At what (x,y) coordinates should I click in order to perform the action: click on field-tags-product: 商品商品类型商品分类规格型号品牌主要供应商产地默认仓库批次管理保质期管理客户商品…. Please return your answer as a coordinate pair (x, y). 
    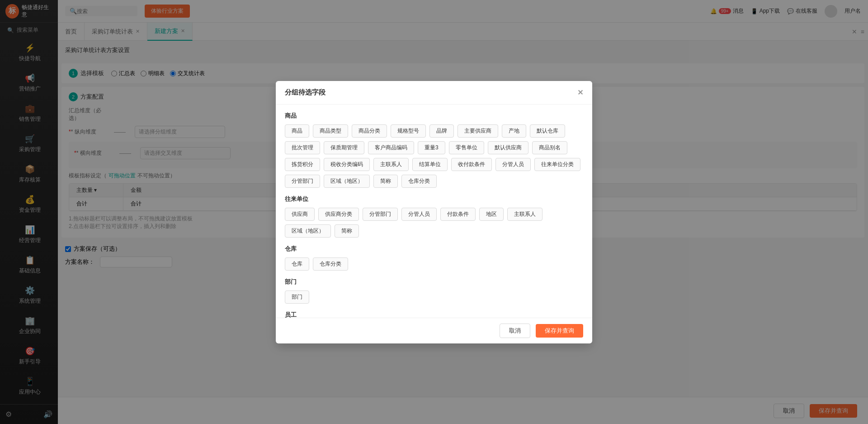
    Looking at the image, I should click on (434, 156).